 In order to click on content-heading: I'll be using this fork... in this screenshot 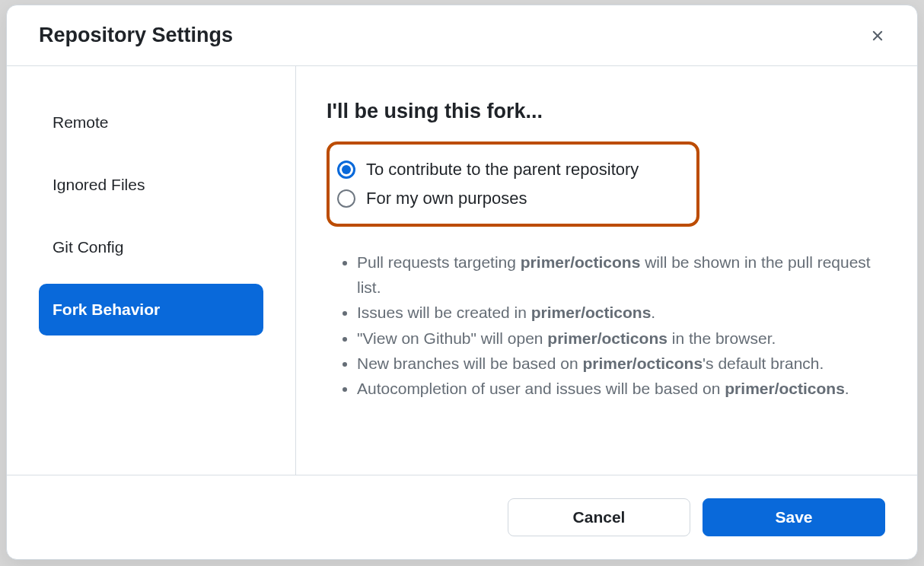, I will do `click(610, 111)`.